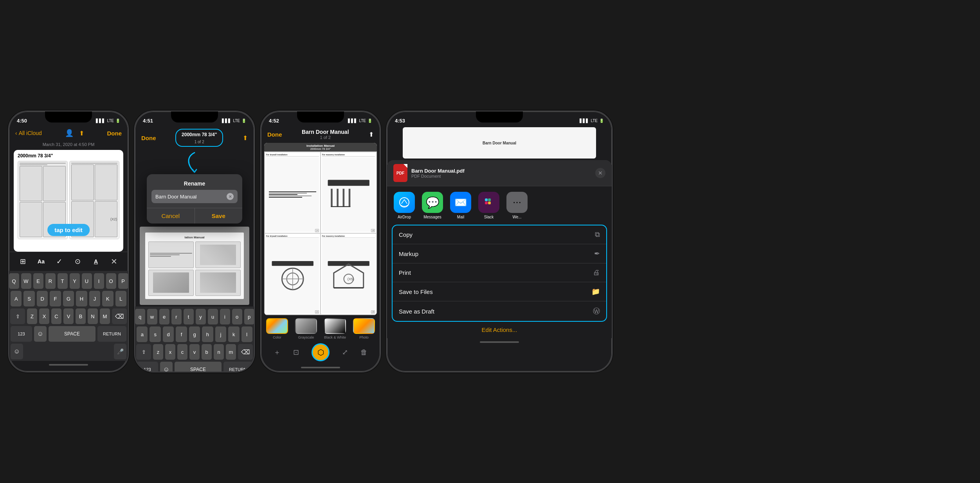 The height and width of the screenshot is (483, 980). What do you see at coordinates (499, 273) in the screenshot?
I see `share-action-print: Print 🖨` at bounding box center [499, 273].